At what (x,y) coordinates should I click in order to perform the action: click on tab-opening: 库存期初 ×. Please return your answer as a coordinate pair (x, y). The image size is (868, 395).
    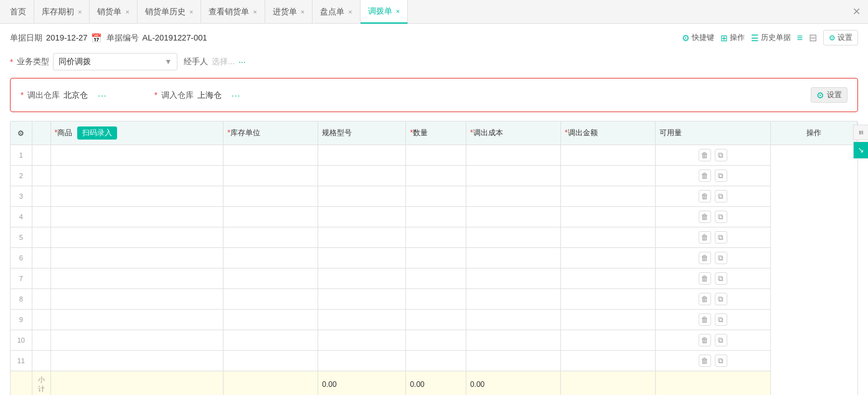
    Looking at the image, I should click on (62, 12).